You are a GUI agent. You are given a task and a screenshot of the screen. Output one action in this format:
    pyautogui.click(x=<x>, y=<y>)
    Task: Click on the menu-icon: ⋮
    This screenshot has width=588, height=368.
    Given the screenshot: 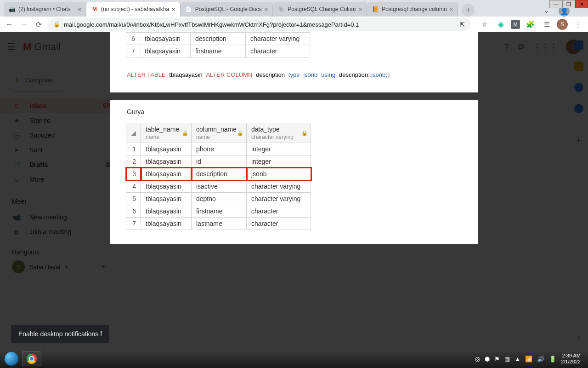 What is the action you would take?
    pyautogui.click(x=578, y=24)
    